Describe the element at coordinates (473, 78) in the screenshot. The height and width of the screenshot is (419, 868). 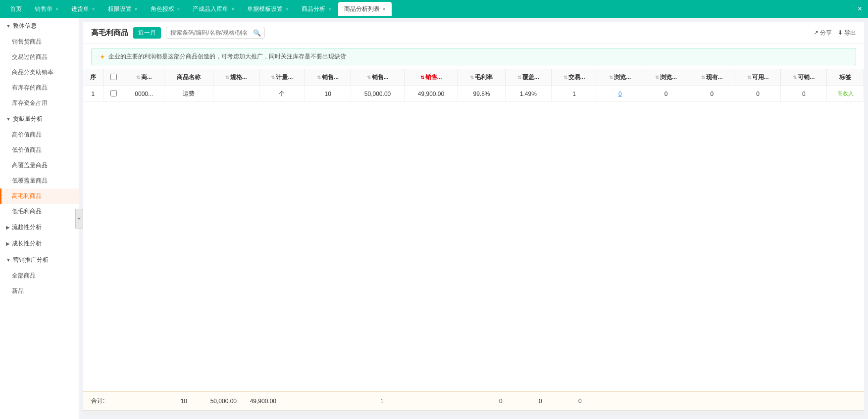
I see `table-header-row: 序 ⇅商... 商品名称 ⇅规格... ⇅计量... ⇅销售... ⇅销售...…` at that location.